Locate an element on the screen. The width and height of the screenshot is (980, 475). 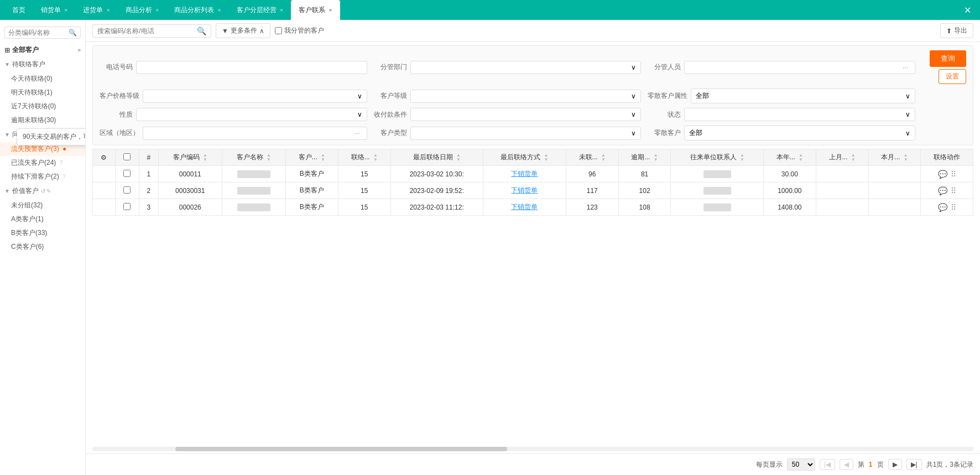
row-overdue: 81 is located at coordinates (645, 174).